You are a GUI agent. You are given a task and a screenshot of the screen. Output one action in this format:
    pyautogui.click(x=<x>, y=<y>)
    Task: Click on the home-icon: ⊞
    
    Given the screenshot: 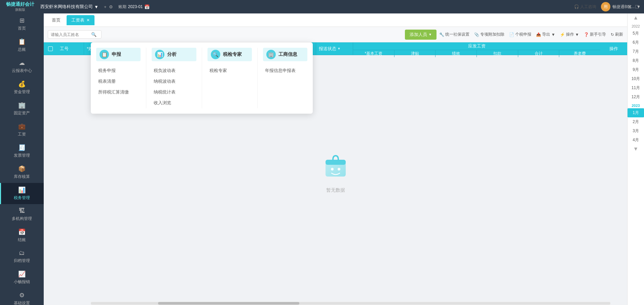 What is the action you would take?
    pyautogui.click(x=22, y=21)
    